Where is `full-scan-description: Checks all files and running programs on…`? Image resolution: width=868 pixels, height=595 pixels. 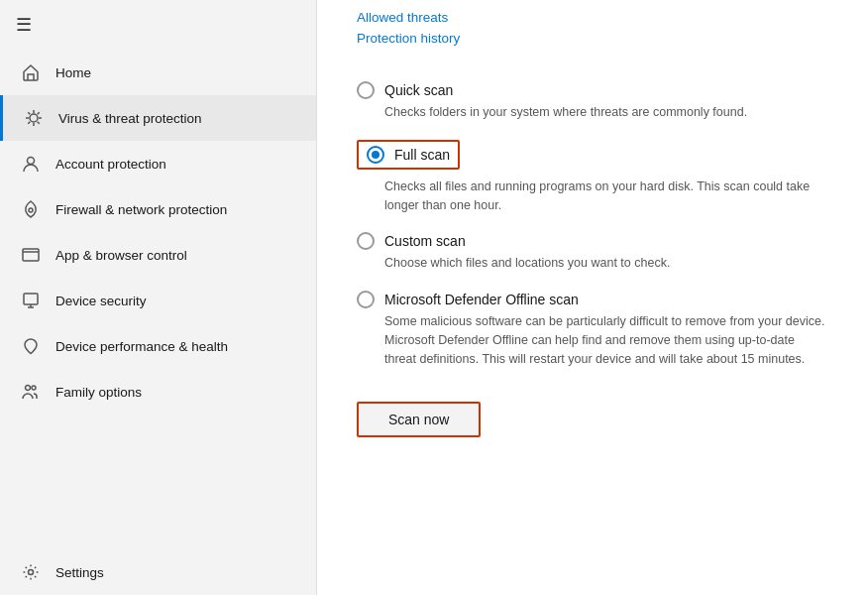 full-scan-description: Checks all files and running programs on… is located at coordinates (606, 196).